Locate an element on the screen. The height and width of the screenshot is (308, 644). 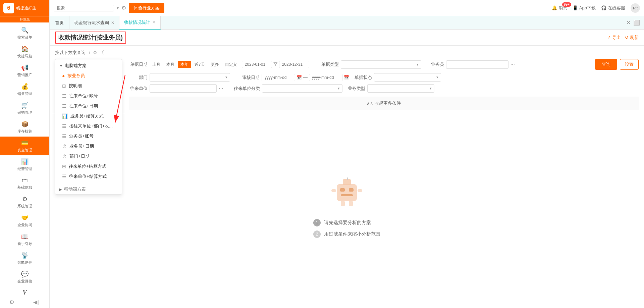
sidebar-item-purchase: 🛒 采购管理 is located at coordinates (25, 108).